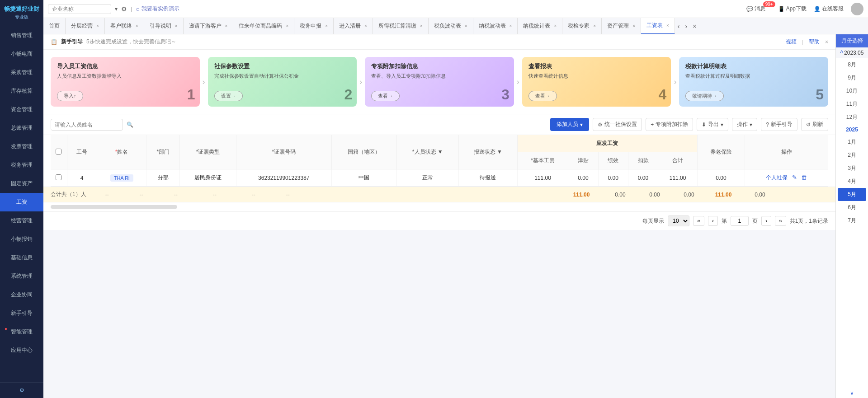 The image size is (868, 398). Describe the element at coordinates (712, 125) in the screenshot. I see `export-button: ⬇ 导出 ▾` at that location.